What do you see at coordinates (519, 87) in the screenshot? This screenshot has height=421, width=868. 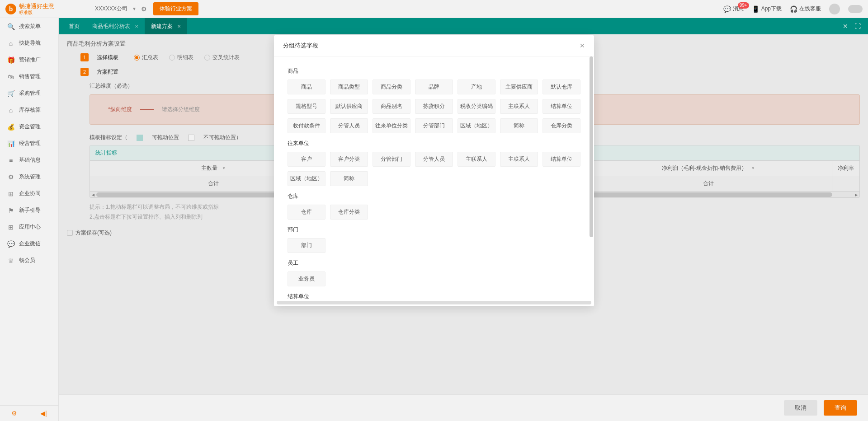 I see `field-chip: 主要供应商` at bounding box center [519, 87].